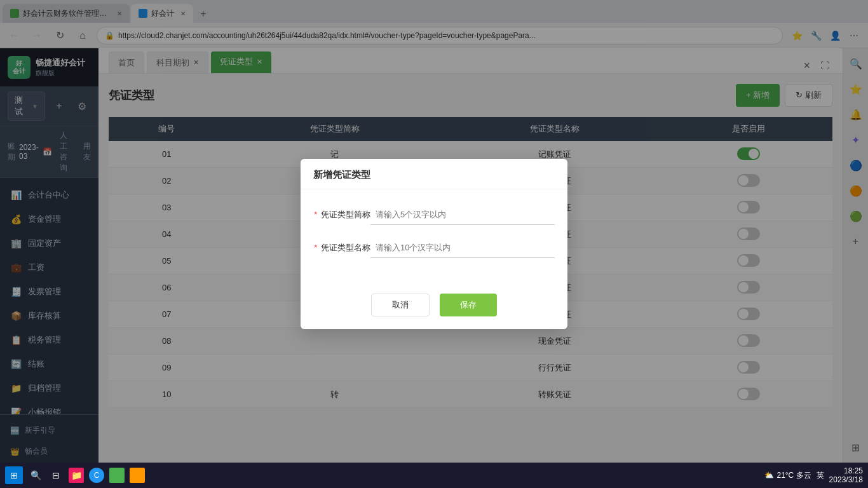 Image resolution: width=868 pixels, height=488 pixels. I want to click on modal-footer: 取消 保存, so click(434, 308).